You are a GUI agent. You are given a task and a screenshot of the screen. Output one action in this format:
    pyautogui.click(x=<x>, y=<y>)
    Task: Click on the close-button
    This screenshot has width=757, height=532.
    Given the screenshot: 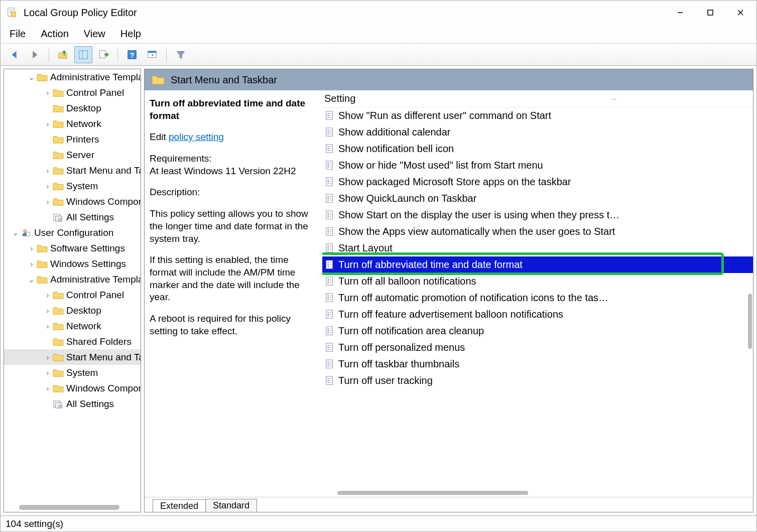 What is the action you would take?
    pyautogui.click(x=740, y=13)
    